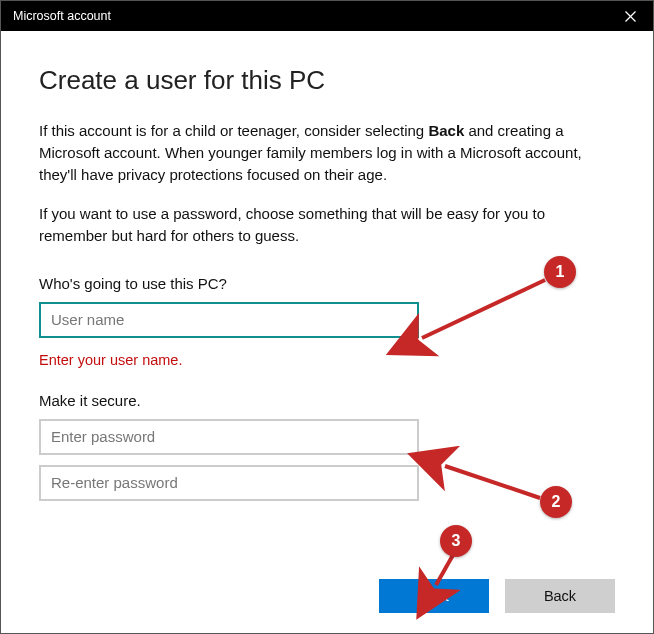  Describe the element at coordinates (62, 16) in the screenshot. I see `window-title: Microsoft account` at that location.